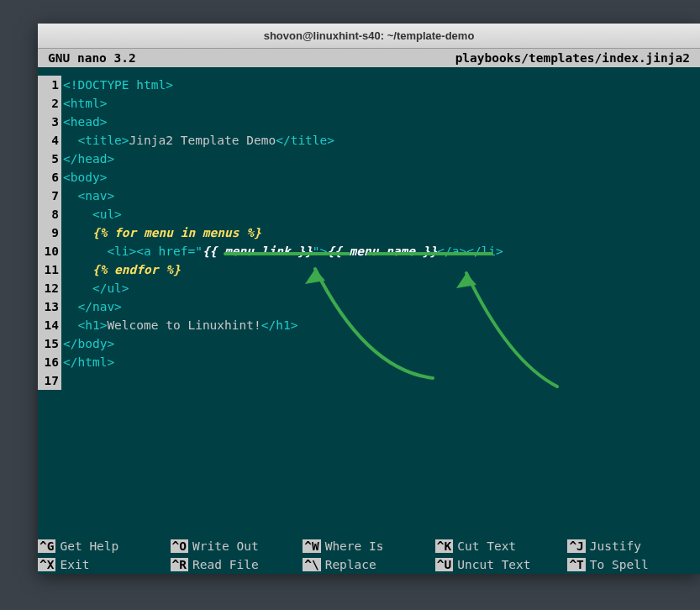 Image resolution: width=700 pixels, height=610 pixels. What do you see at coordinates (92, 307) in the screenshot?
I see `code-text: </nav>` at bounding box center [92, 307].